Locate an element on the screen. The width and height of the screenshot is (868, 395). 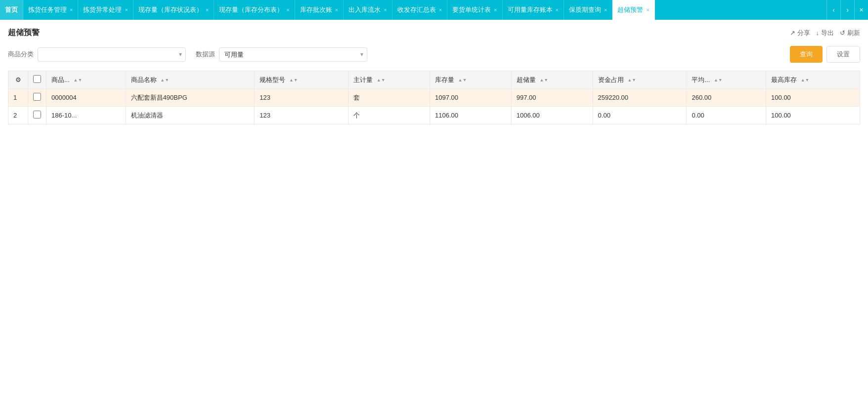
col-label-maxstock: 最高库存 is located at coordinates (784, 80).